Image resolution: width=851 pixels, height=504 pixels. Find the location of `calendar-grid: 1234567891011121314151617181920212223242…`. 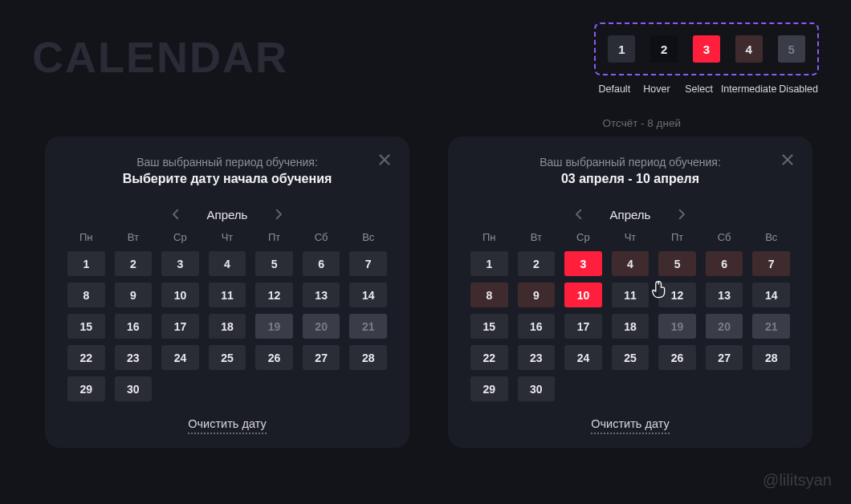

calendar-grid: 1234567891011121314151617181920212223242… is located at coordinates (227, 326).